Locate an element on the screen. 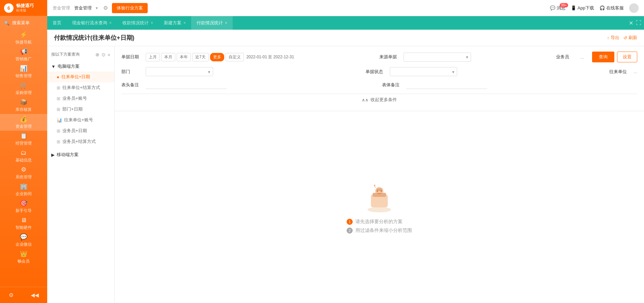 The image size is (644, 303). sidebar-item-wechat: 💬 企业微信 is located at coordinates (24, 240).